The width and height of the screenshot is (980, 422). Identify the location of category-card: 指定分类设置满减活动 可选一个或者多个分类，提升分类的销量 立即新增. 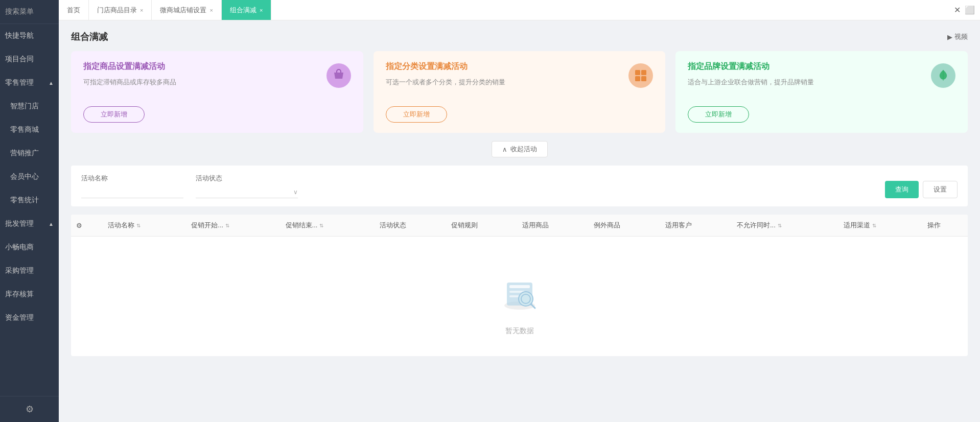
(520, 92).